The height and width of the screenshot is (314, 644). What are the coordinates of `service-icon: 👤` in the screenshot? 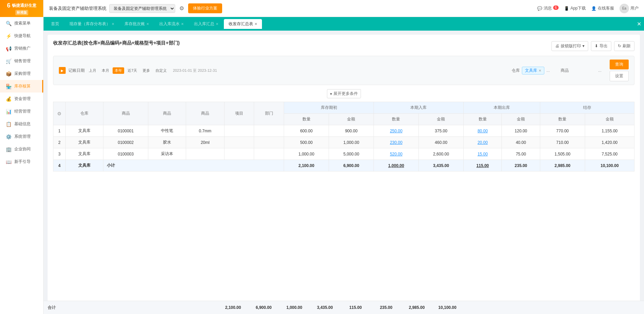 It's located at (594, 9).